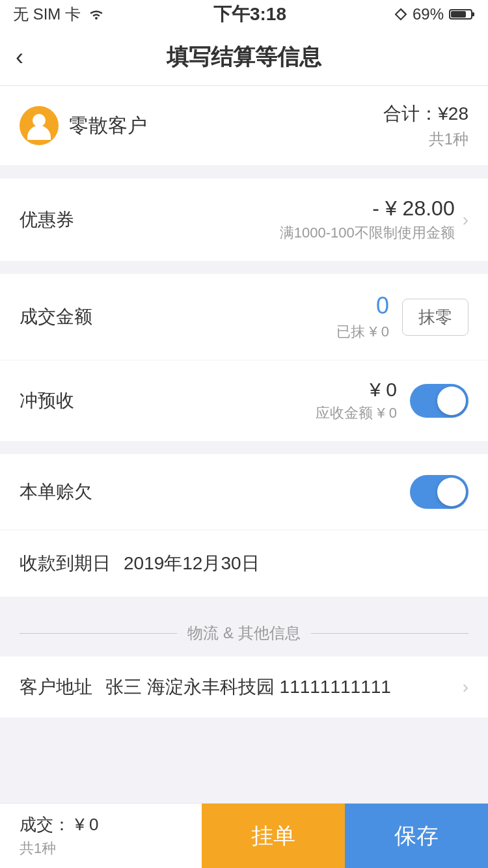  What do you see at coordinates (244, 687) in the screenshot?
I see `address-section: 客户地址 张三 海淀永丰科技园 11111111111 ›` at bounding box center [244, 687].